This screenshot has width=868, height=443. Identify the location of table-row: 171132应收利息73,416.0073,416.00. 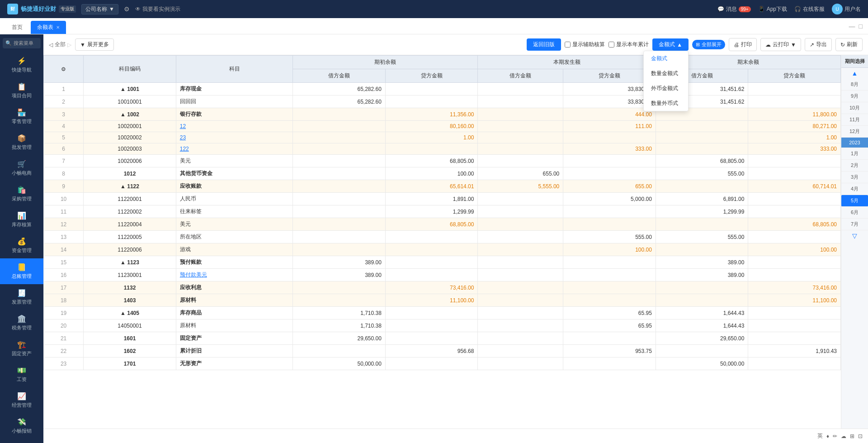
(442, 288).